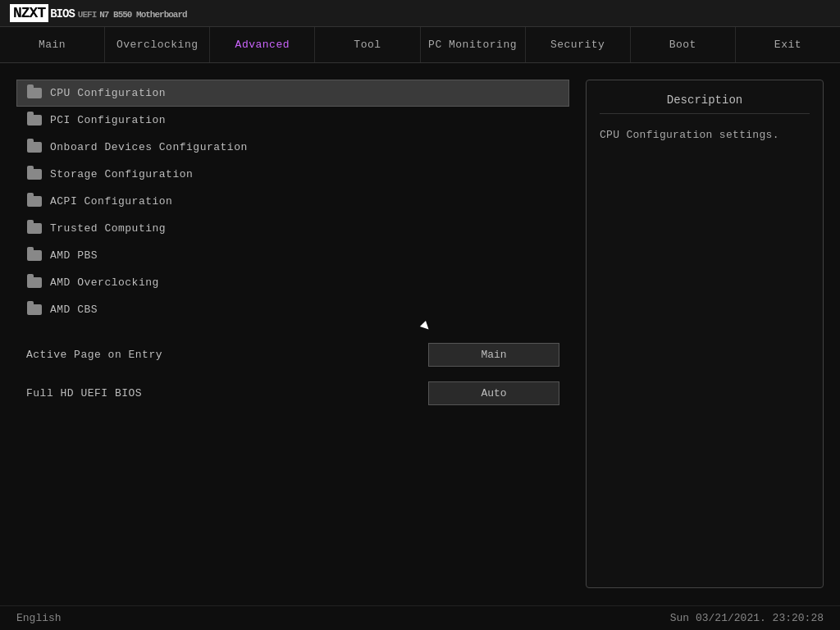  Describe the element at coordinates (705, 103) in the screenshot. I see `description-title: Description` at that location.